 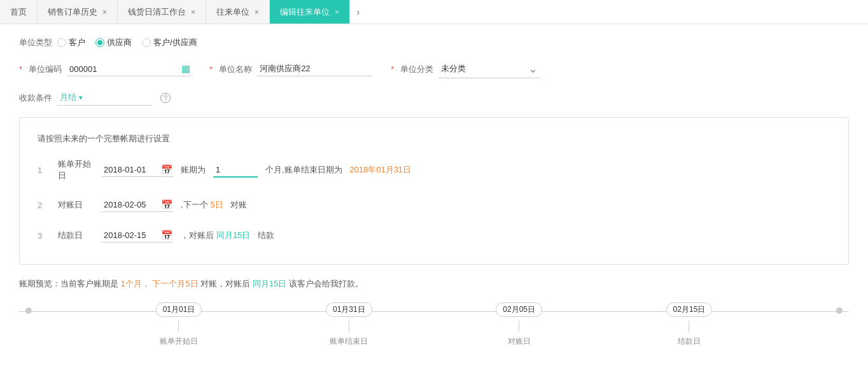 What do you see at coordinates (179, 325) in the screenshot?
I see `timeline-node-1: 01月01日 账单开始日` at bounding box center [179, 325].